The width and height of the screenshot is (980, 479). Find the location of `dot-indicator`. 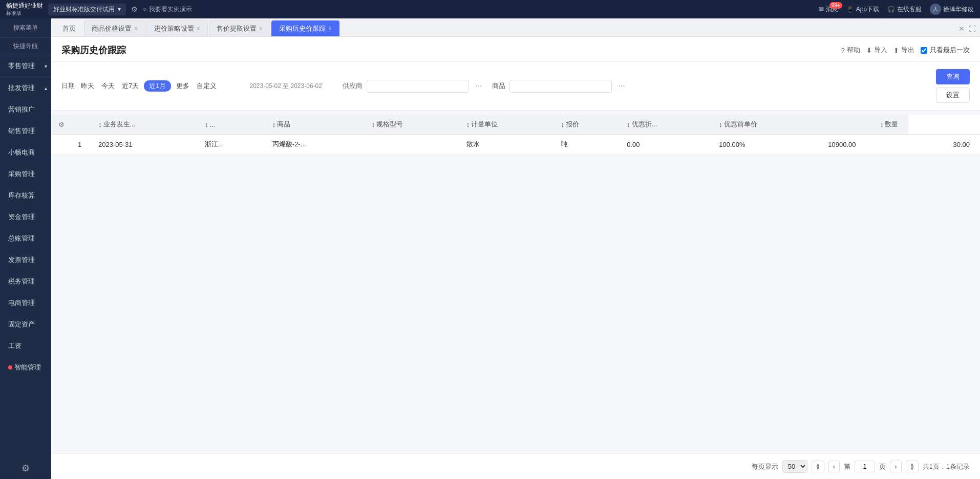

dot-indicator is located at coordinates (10, 367).